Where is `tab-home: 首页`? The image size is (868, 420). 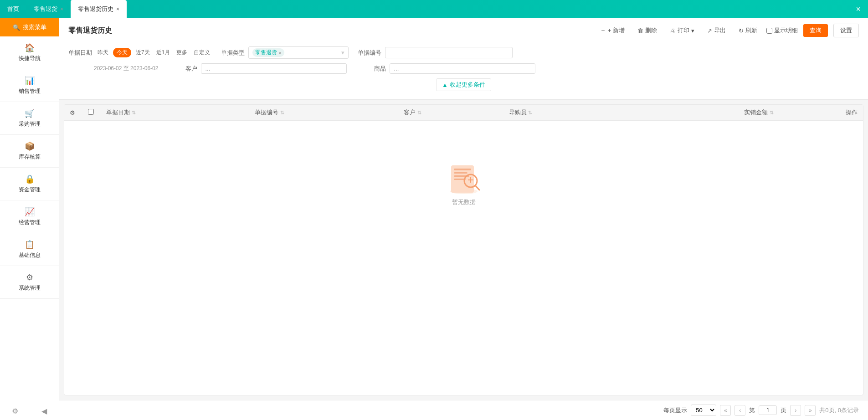
tab-home: 首页 is located at coordinates (13, 9).